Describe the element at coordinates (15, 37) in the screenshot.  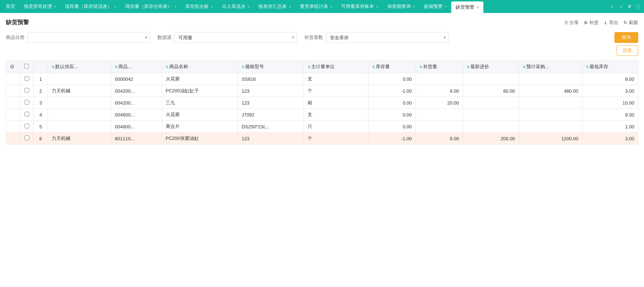
I see `product-category-label: 商品分类` at that location.